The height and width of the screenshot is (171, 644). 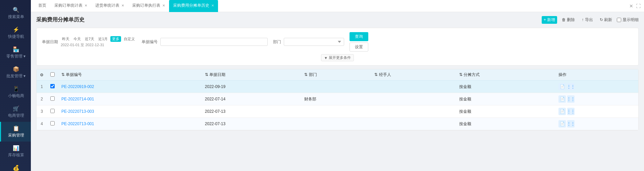 What do you see at coordinates (16, 56) in the screenshot?
I see `sidebar-label-retail: 零售管理 ▾` at bounding box center [16, 56].